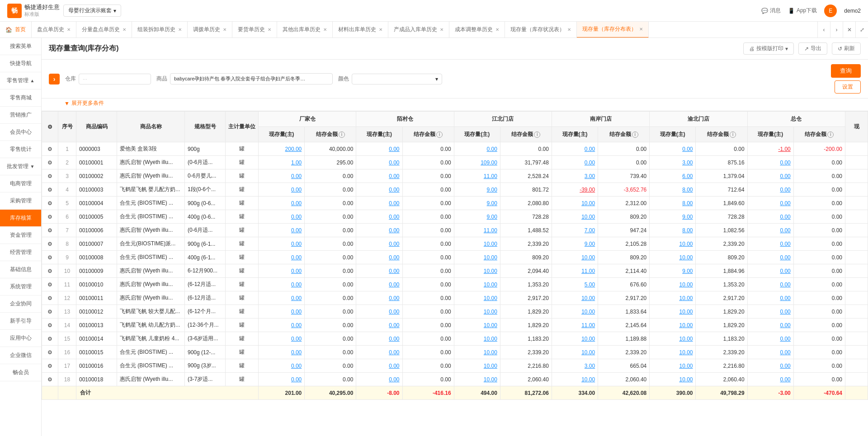 Image resolution: width=868 pixels, height=436 pixels. Describe the element at coordinates (733, 135) in the screenshot. I see `info-icon-yubei: i` at that location.